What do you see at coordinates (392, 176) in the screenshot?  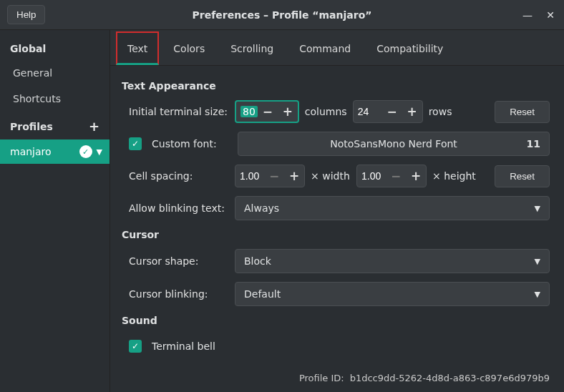 I see `cell-height-stepper: − +` at bounding box center [392, 176].